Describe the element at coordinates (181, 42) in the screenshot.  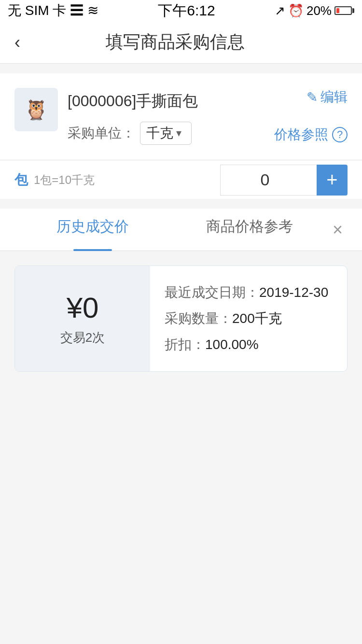
I see `header: ‹ 填写商品采购信息` at that location.